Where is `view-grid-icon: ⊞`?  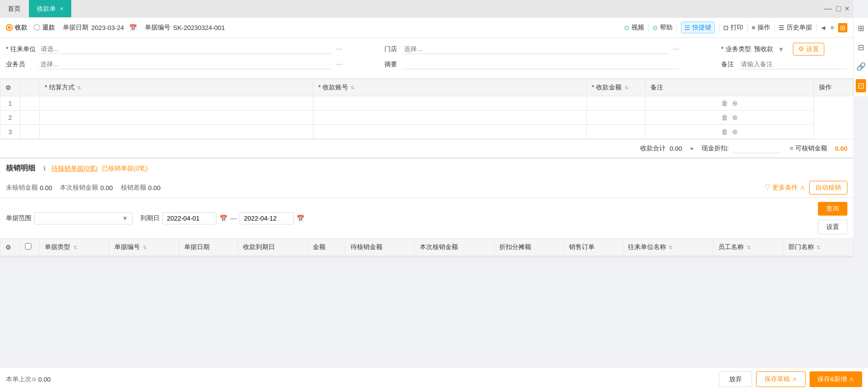 view-grid-icon: ⊞ is located at coordinates (842, 28).